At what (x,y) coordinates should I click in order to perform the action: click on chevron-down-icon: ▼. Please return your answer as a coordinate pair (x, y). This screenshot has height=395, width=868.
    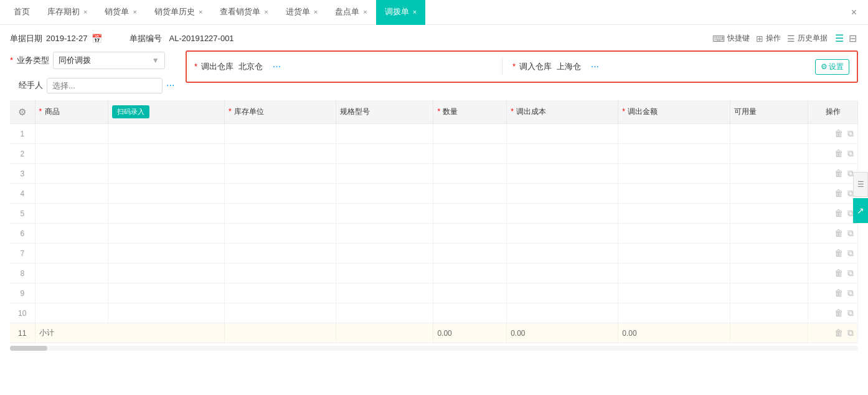
    Looking at the image, I should click on (156, 60).